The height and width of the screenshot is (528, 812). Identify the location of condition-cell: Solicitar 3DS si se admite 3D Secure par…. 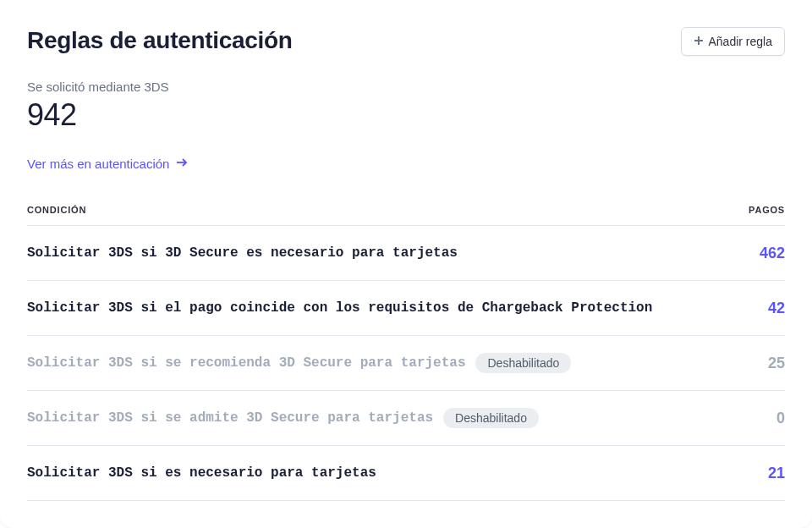
(372, 418).